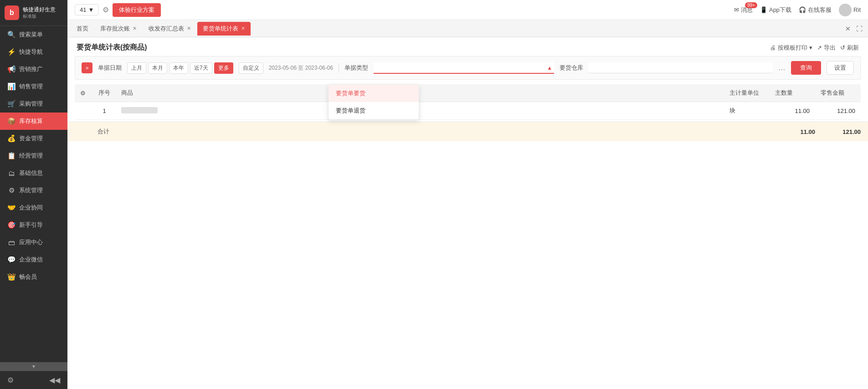 This screenshot has width=868, height=389. I want to click on date-custom-button: 自定义, so click(251, 68).